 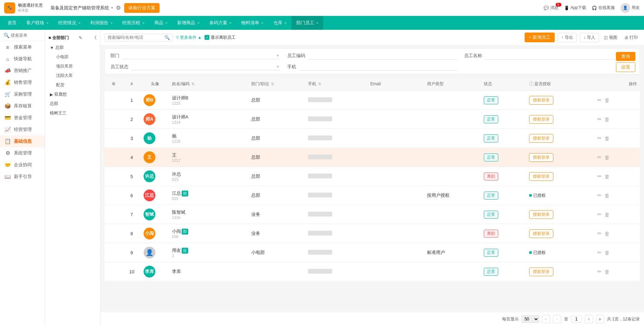 I want to click on more-filter-button: ▽ 更多条件 ▲, so click(x=189, y=37).